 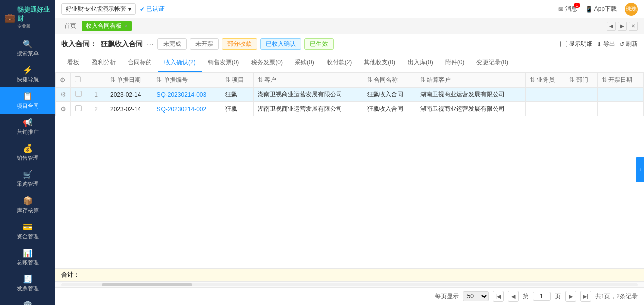 What do you see at coordinates (28, 153) in the screenshot?
I see `sidebar-item-4: 💰 销售管理` at bounding box center [28, 153].